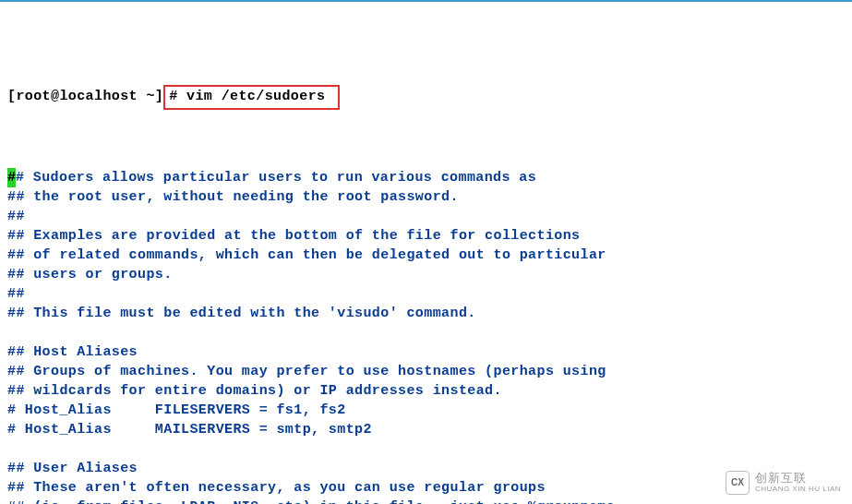 This screenshot has height=504, width=852. I want to click on typed-command: vim /etc/sudoers, so click(257, 96).